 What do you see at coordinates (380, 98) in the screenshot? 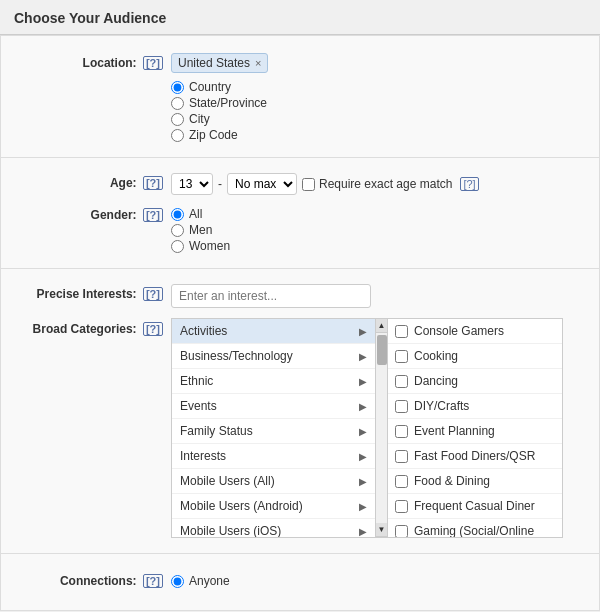
I see `location-content: United States × Country State/Province C…` at bounding box center [380, 98].